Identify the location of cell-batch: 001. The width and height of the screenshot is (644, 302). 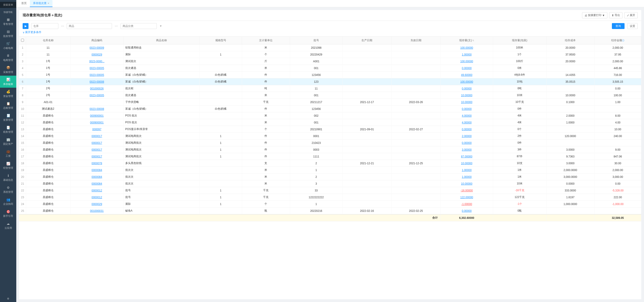
(316, 123).